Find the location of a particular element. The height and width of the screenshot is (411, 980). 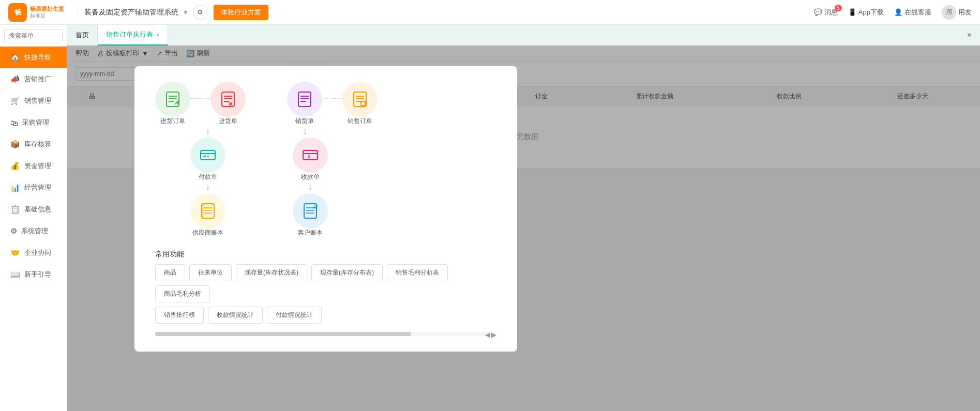

sales-bill-circle is located at coordinates (305, 99).